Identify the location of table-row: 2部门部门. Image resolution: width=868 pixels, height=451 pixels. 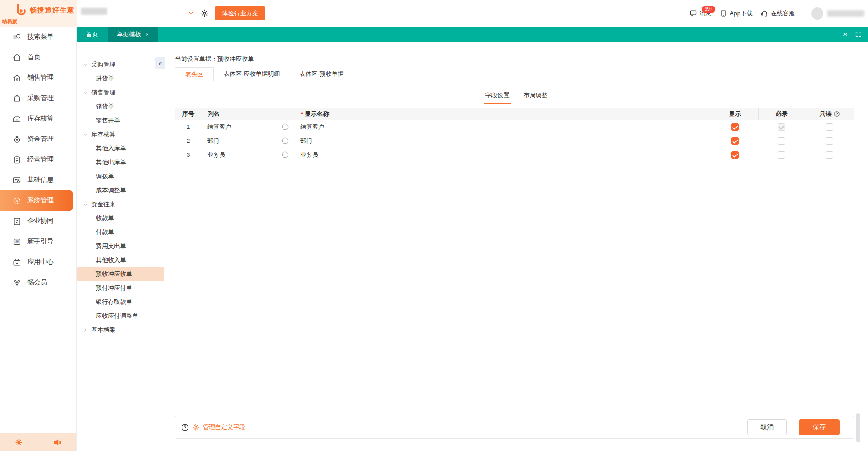
(515, 141).